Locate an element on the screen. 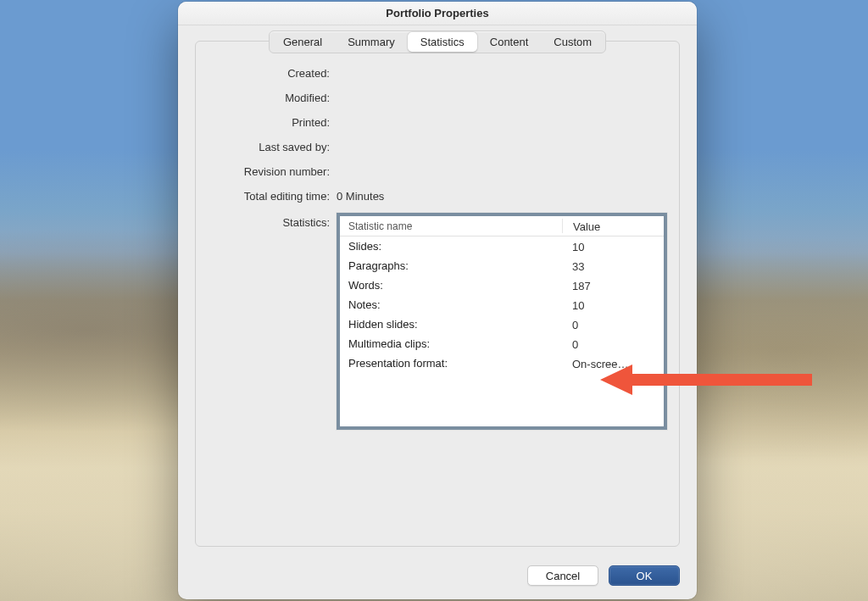 Image resolution: width=868 pixels, height=601 pixels. row-printed: Printed: is located at coordinates (437, 122).